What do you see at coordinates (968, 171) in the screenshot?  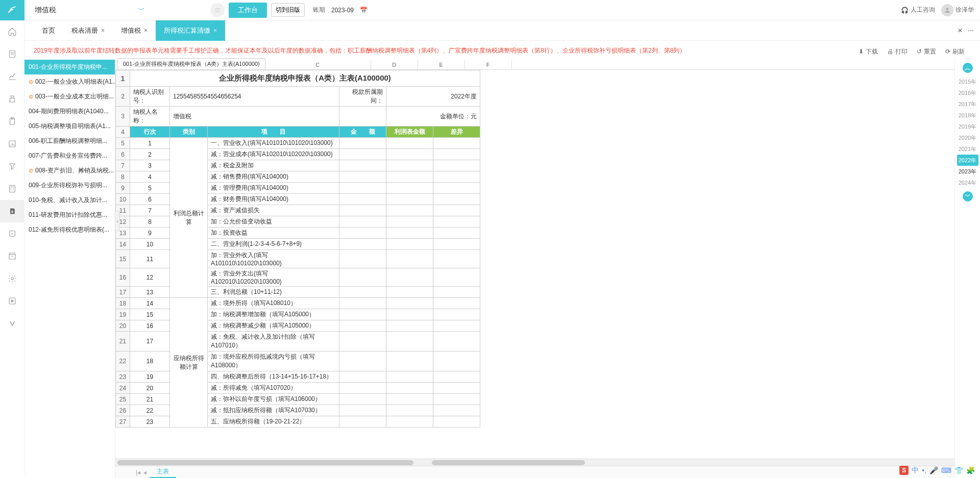 I see `year-2023年: 2023年` at bounding box center [968, 171].